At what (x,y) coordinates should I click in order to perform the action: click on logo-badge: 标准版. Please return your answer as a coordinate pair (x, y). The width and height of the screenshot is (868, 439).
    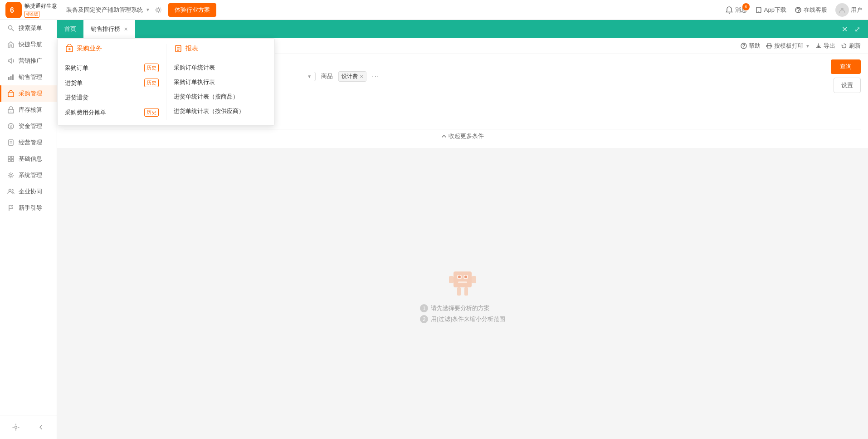
    Looking at the image, I should click on (32, 15).